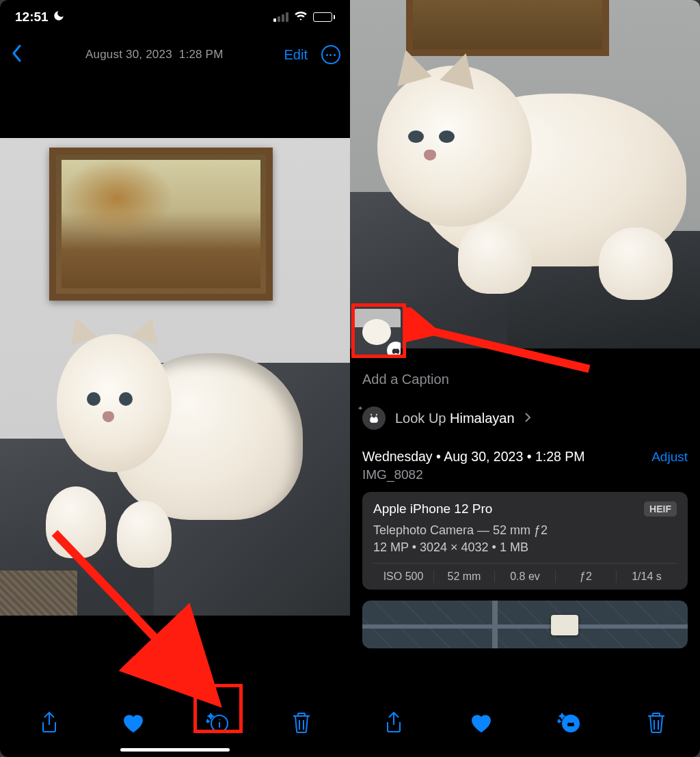 This screenshot has height=757, width=700. Describe the element at coordinates (281, 17) in the screenshot. I see `cellular-signal-icon` at that location.